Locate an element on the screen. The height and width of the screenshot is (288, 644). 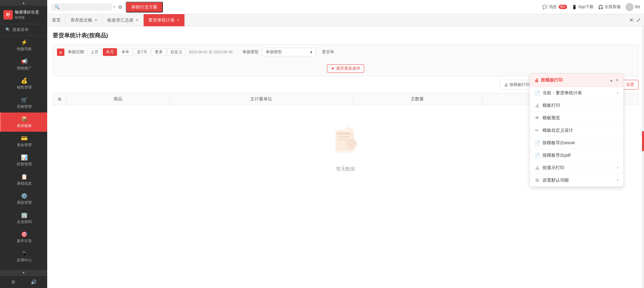
current-template-arrow: ▾ is located at coordinates (618, 93).